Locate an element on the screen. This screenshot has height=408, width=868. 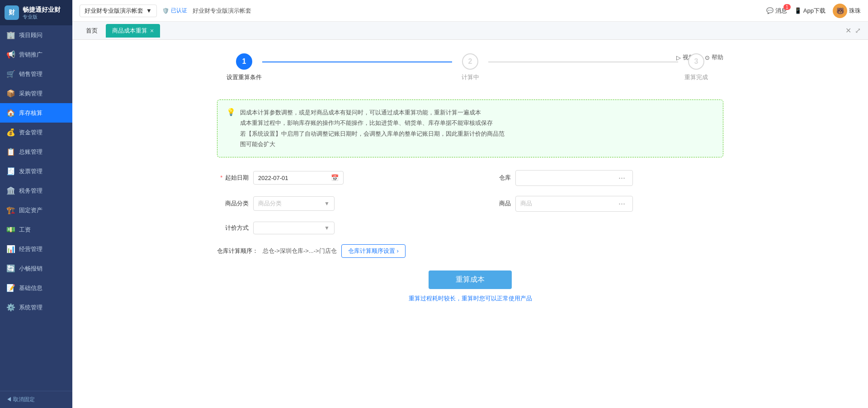
user-avatar-area: 🐻 珠珠 is located at coordinates (847, 11).